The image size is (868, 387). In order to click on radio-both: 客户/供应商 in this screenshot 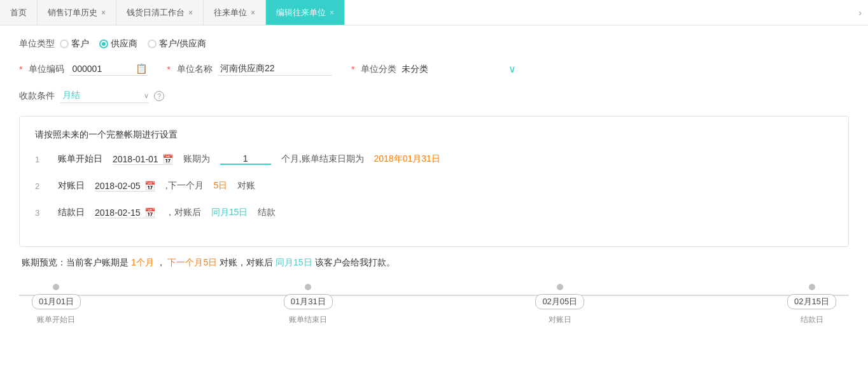, I will do `click(177, 44)`.